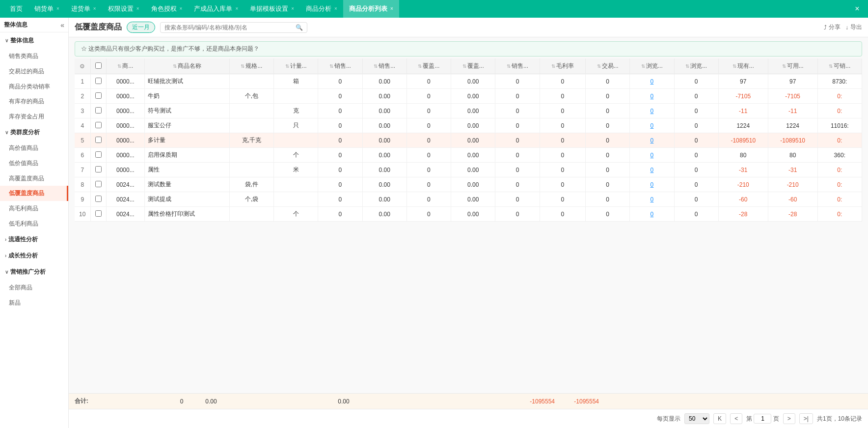 The width and height of the screenshot is (868, 428). What do you see at coordinates (34, 163) in the screenshot?
I see `sidebar-item-low-value: 低价值商品` at bounding box center [34, 163].